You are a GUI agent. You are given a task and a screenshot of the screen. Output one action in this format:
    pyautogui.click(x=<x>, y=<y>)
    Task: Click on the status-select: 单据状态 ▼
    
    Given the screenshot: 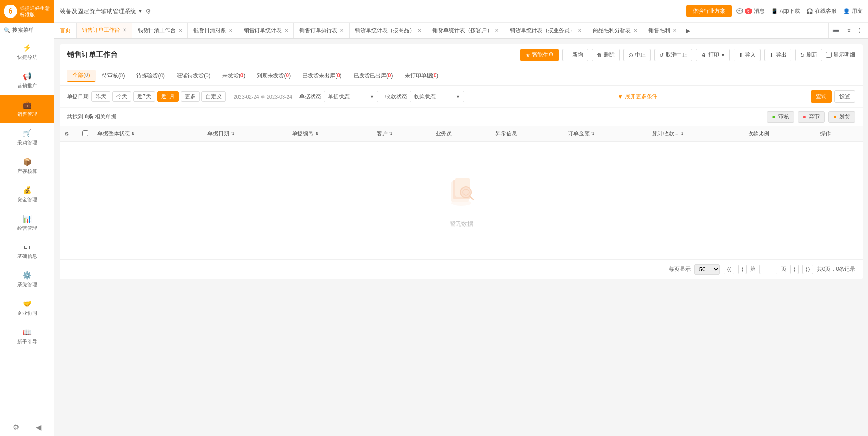 What is the action you would take?
    pyautogui.click(x=351, y=97)
    